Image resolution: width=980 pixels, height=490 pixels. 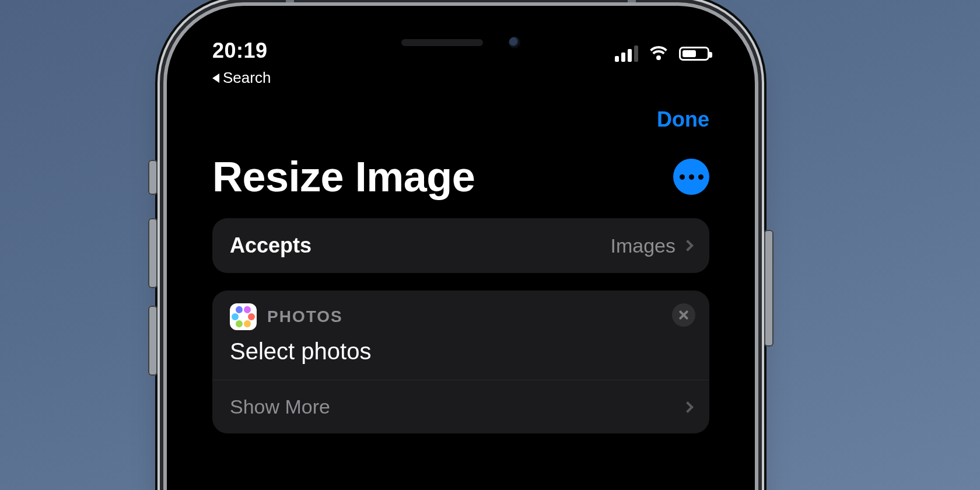 What do you see at coordinates (643, 246) in the screenshot?
I see `accepts-value: Images` at bounding box center [643, 246].